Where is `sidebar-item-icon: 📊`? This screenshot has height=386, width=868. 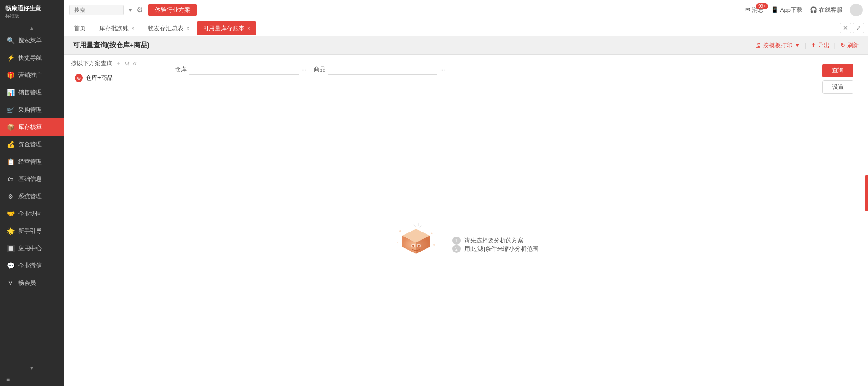 sidebar-item-icon: 📊 is located at coordinates (10, 93).